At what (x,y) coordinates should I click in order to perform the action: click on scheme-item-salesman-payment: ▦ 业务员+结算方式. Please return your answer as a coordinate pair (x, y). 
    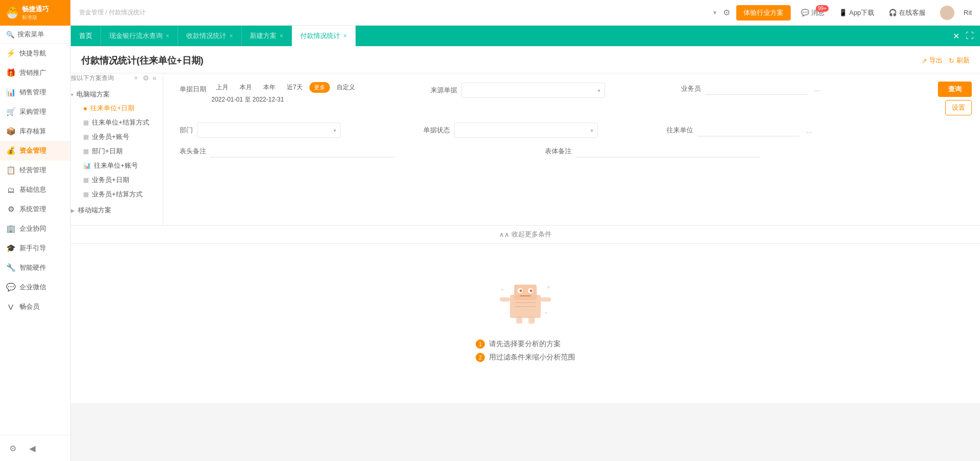
    Looking at the image, I should click on (114, 194).